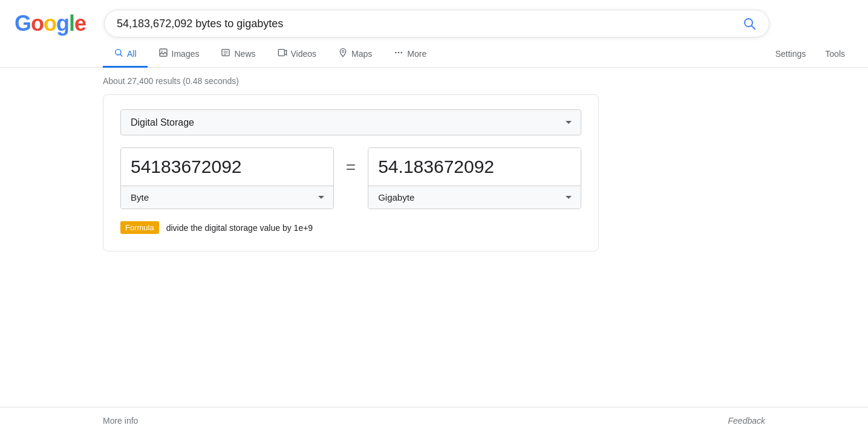 This screenshot has width=868, height=434. I want to click on tab-all-label: All, so click(132, 54).